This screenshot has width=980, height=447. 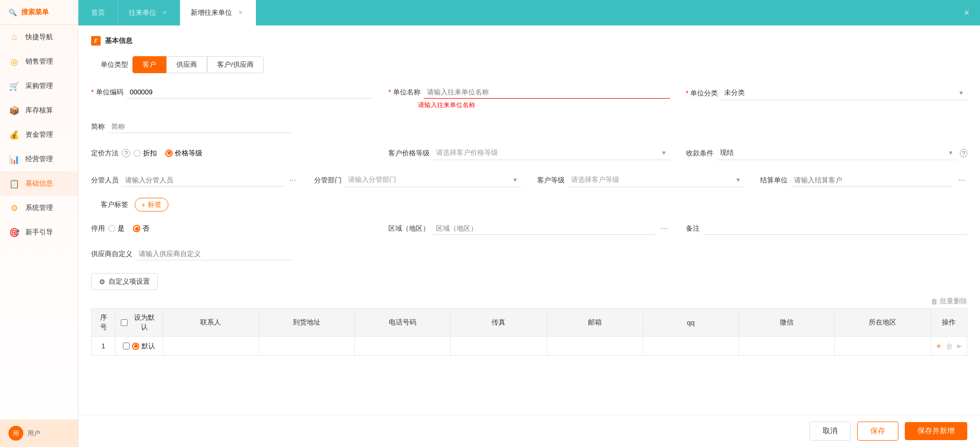 I want to click on code-value-wrap, so click(x=250, y=92).